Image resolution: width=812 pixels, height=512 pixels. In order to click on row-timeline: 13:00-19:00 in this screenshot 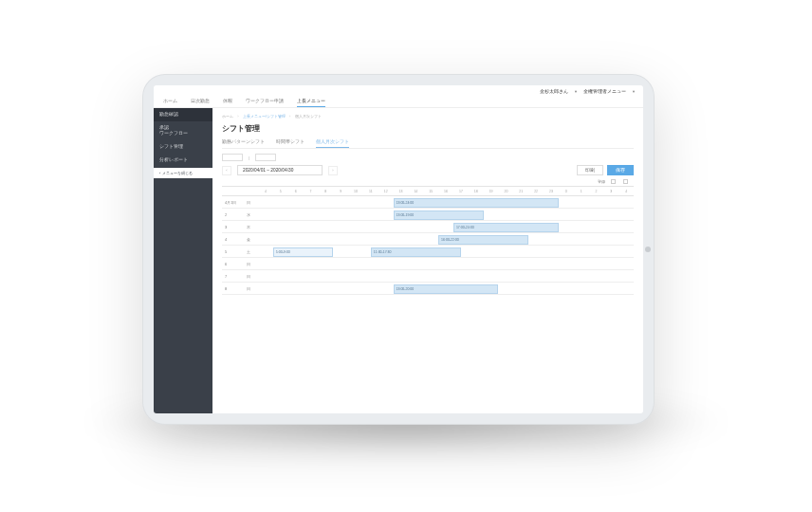, I will do `click(446, 214)`.